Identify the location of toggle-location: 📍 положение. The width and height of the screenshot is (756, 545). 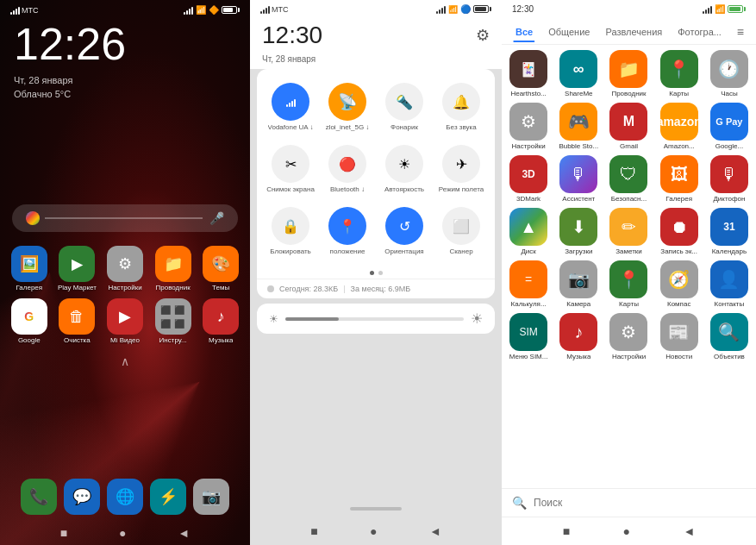
(347, 231).